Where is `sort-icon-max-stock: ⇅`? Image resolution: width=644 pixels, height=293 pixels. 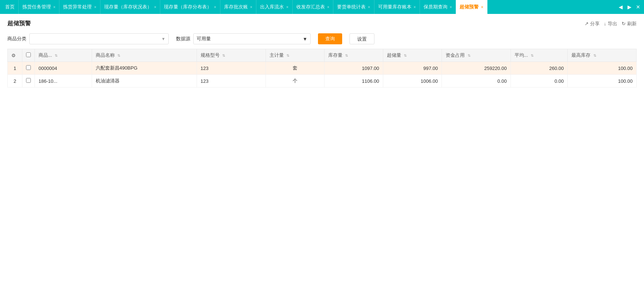
sort-icon-max-stock: ⇅ is located at coordinates (595, 56).